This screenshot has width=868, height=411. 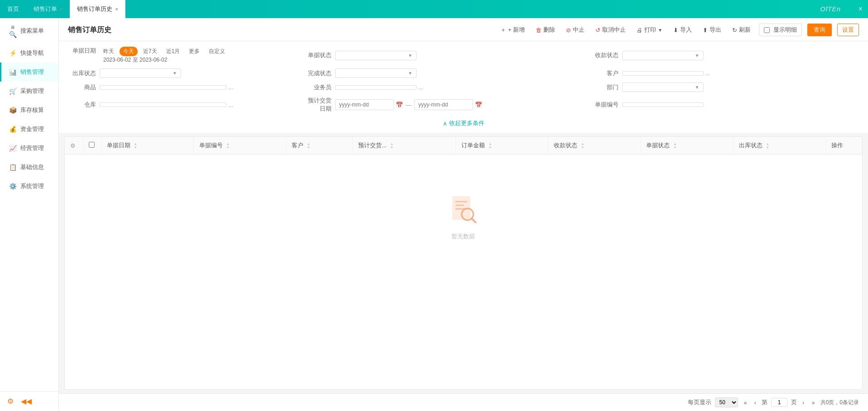 I want to click on th-expected-date-label: 预计交货..., so click(x=372, y=145).